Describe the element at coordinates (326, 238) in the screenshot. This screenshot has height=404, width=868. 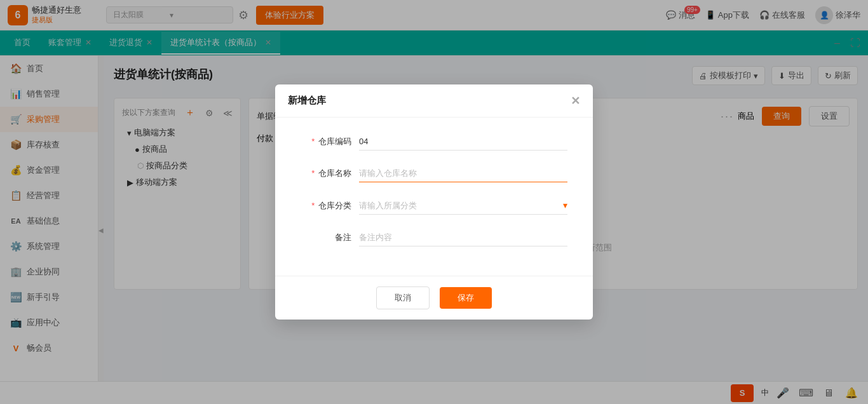
I see `note-label: 备注` at that location.